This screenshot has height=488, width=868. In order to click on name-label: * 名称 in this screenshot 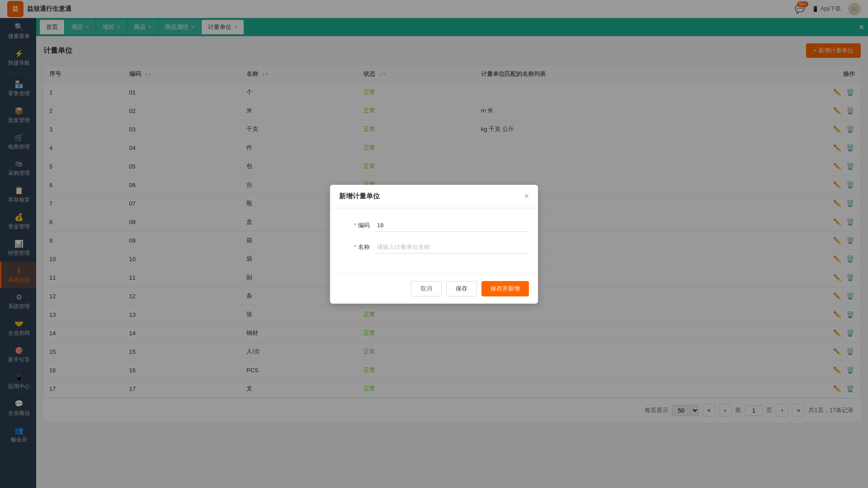, I will do `click(357, 247)`.